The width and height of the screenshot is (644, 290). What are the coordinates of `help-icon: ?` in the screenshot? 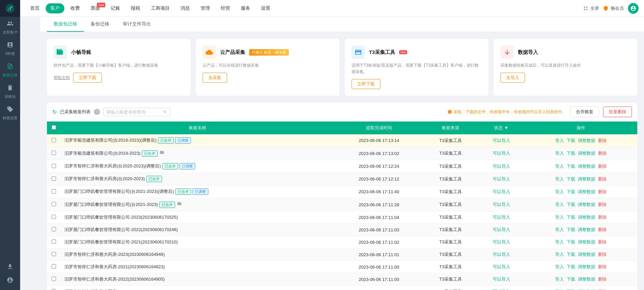 It's located at (97, 112).